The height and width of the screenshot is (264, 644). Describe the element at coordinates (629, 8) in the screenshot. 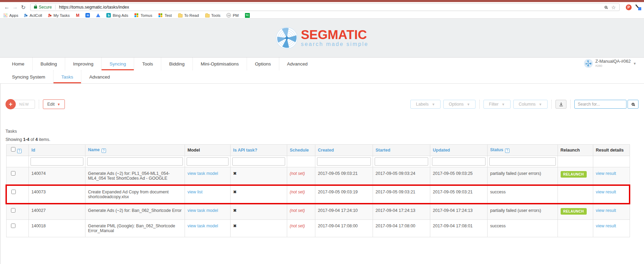

I see `extension-p-icon: P` at that location.